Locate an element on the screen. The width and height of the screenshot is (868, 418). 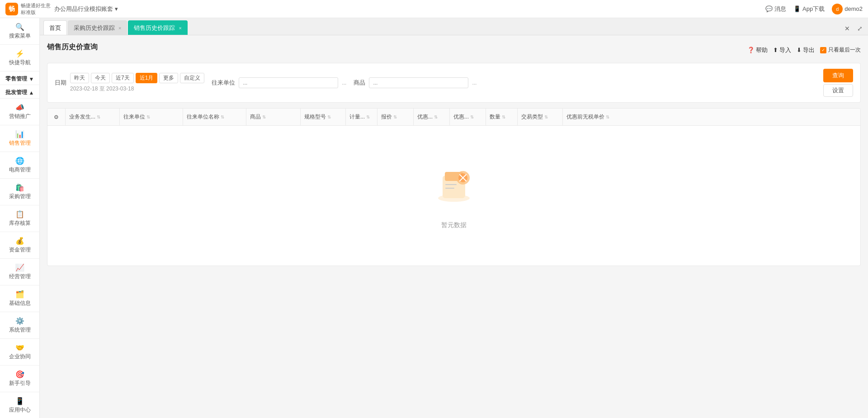
tab-bar: 首页 采购历史价跟踪 × 销售历史价跟踪 × ✕ ⤢ is located at coordinates (454, 27).